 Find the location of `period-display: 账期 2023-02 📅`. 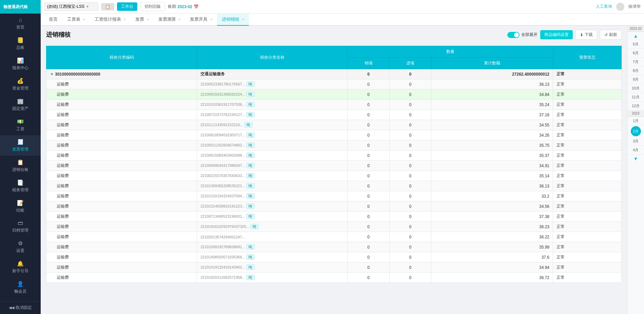

period-display: 账期 2023-02 📅 is located at coordinates (183, 7).